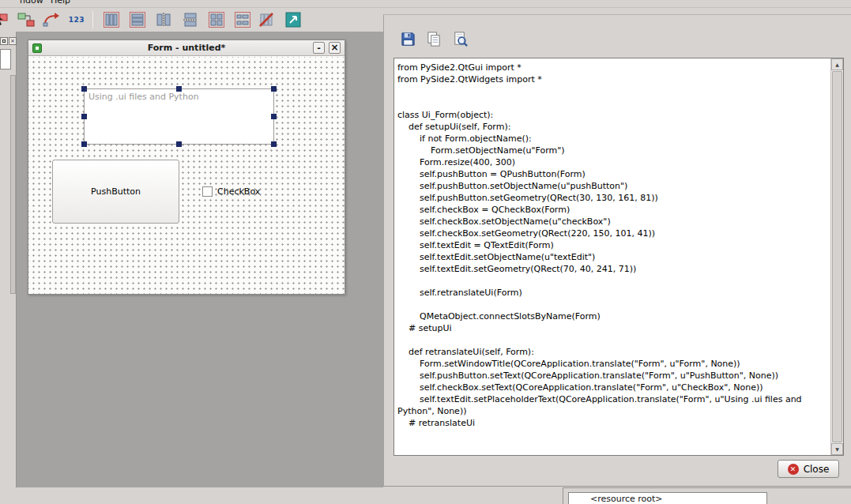 The image size is (851, 504). What do you see at coordinates (51, 20) in the screenshot?
I see `edit-buddies-button` at bounding box center [51, 20].